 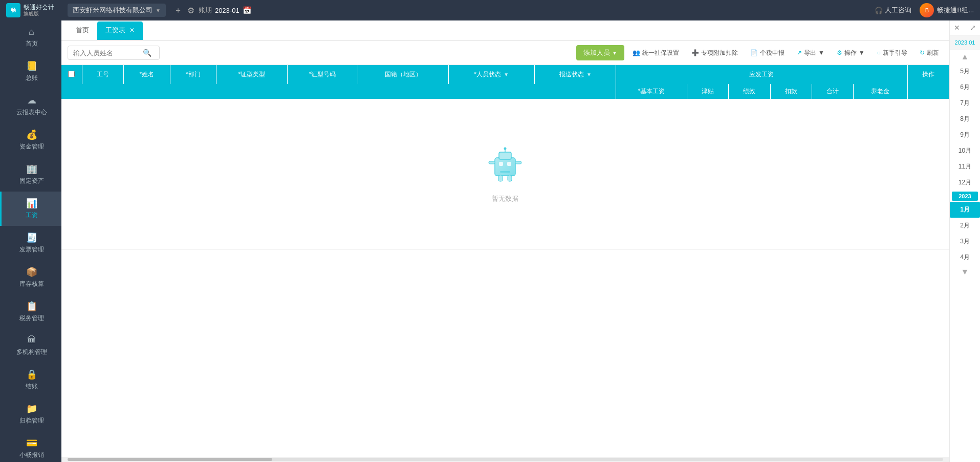 I want to click on toolbar: 🔍 添加人员 ▼ 👥 统一社保设置 ➕ 专项附加扣除 📄 个税申报, so click(x=506, y=53).